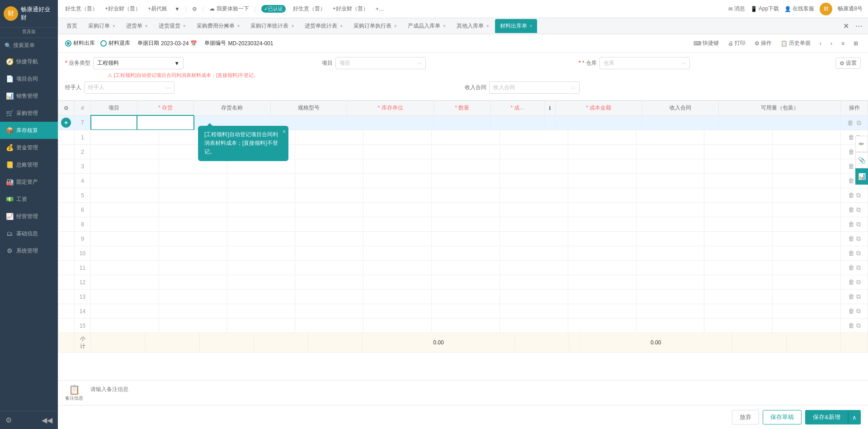 This screenshot has height=429, width=868. What do you see at coordinates (72, 26) in the screenshot?
I see `tab-home: 首页` at bounding box center [72, 26].